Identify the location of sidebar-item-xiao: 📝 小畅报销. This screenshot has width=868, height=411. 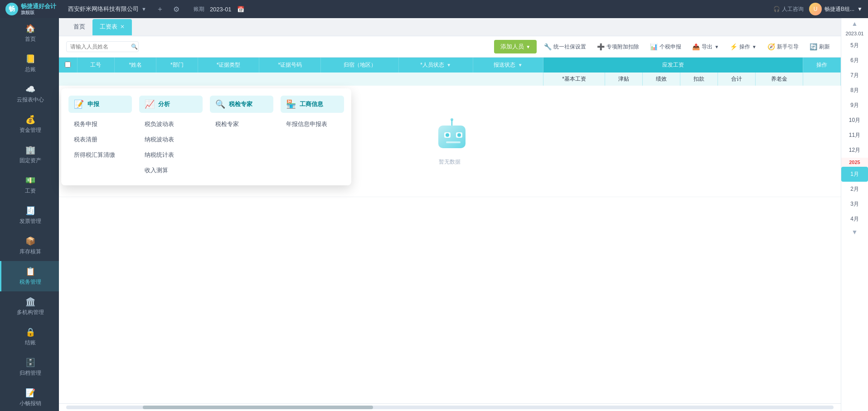
(29, 397).